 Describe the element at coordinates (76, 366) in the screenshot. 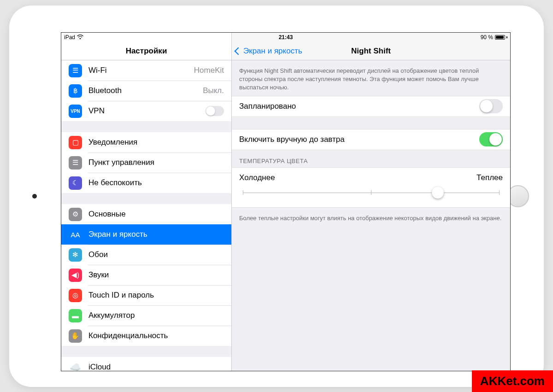

I see `icloud-icon: ☁️` at that location.